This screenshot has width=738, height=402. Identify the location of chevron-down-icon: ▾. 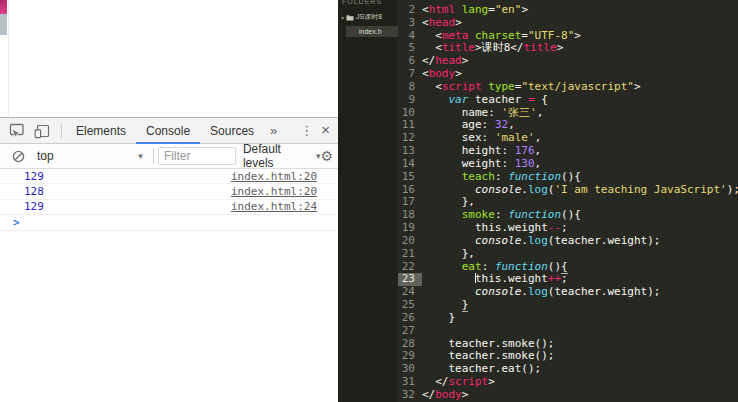
(140, 156).